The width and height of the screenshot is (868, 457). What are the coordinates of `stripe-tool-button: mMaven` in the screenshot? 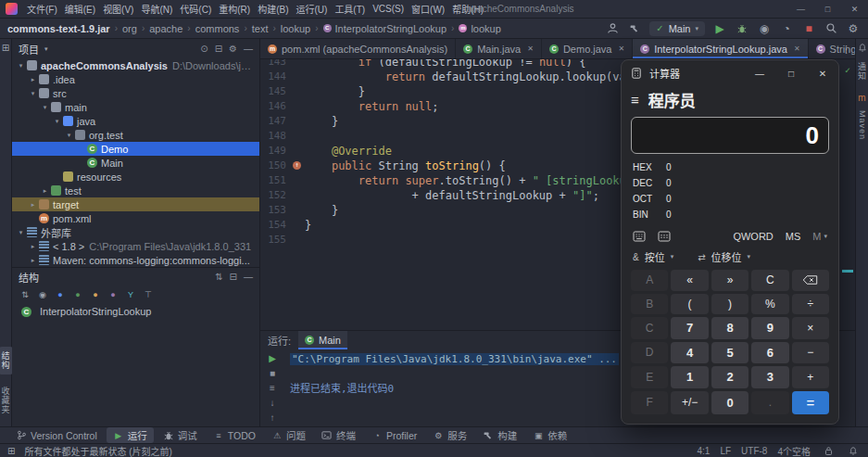 It's located at (862, 119).